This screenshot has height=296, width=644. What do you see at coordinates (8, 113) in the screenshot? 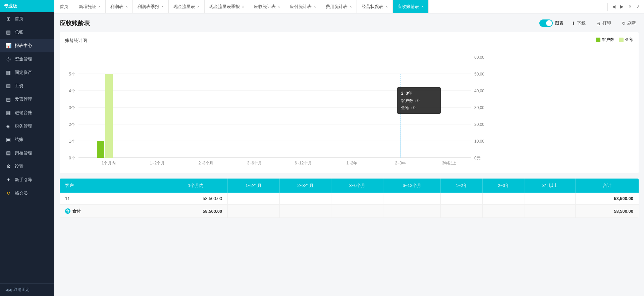
I see `stock-icon: ▦` at bounding box center [8, 113].